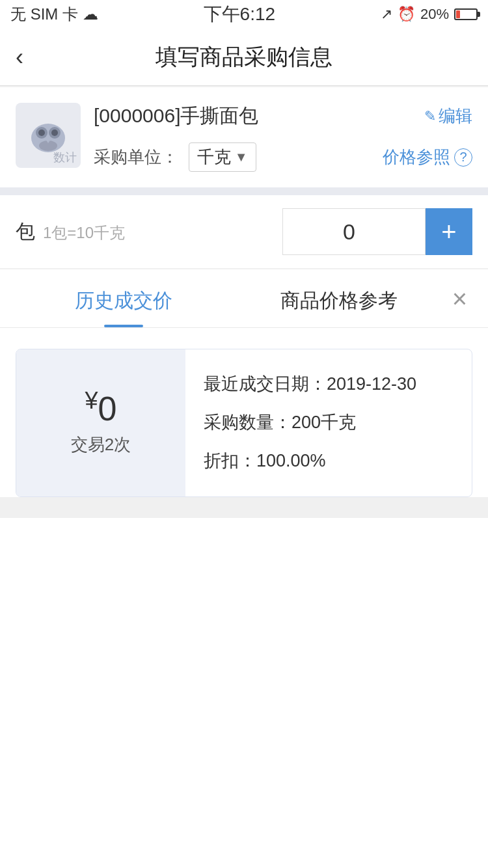  What do you see at coordinates (455, 116) in the screenshot?
I see `edit-label: 编辑` at bounding box center [455, 116].